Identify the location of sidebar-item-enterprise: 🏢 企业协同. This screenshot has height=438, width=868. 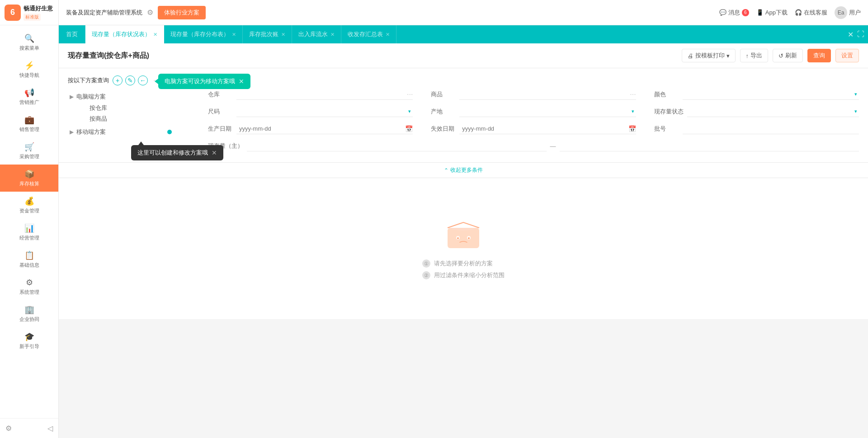
(29, 314).